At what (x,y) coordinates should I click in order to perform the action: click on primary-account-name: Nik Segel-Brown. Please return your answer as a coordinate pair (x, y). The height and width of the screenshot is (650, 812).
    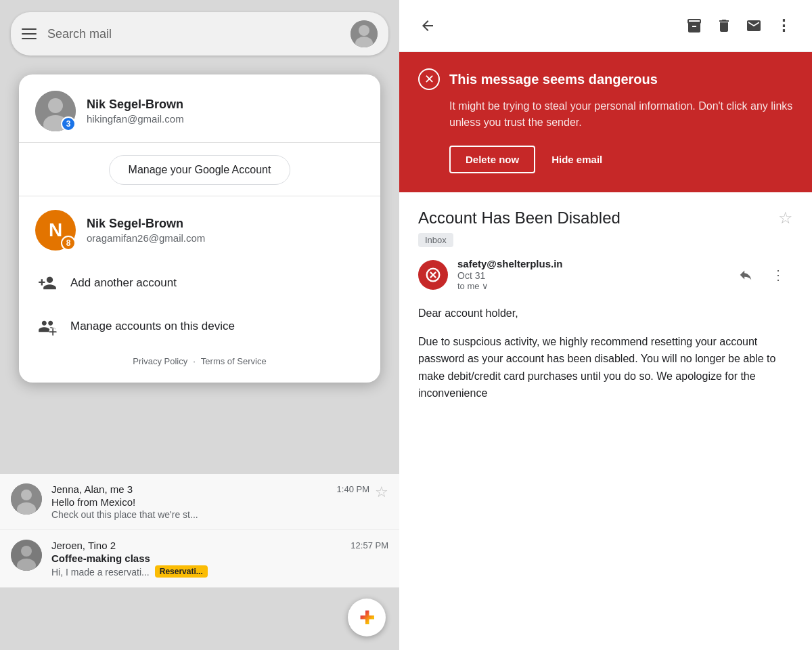
    Looking at the image, I should click on (135, 104).